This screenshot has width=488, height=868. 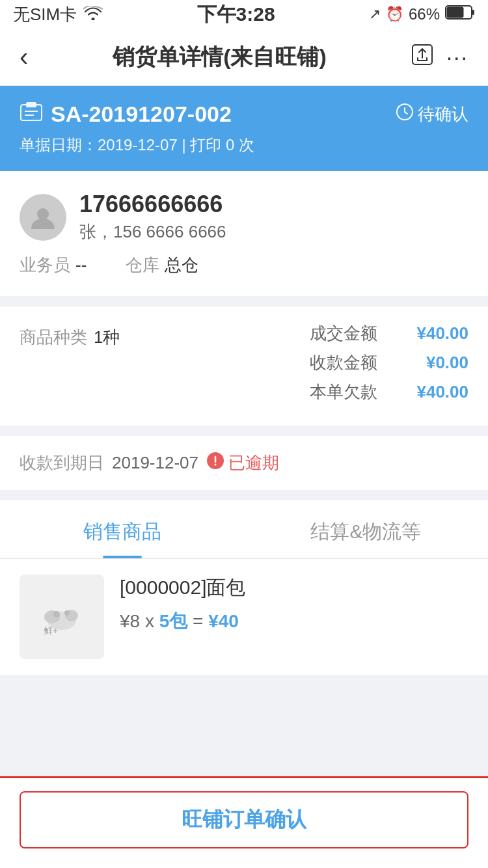 What do you see at coordinates (81, 265) in the screenshot?
I see `salesman-value: --` at bounding box center [81, 265].